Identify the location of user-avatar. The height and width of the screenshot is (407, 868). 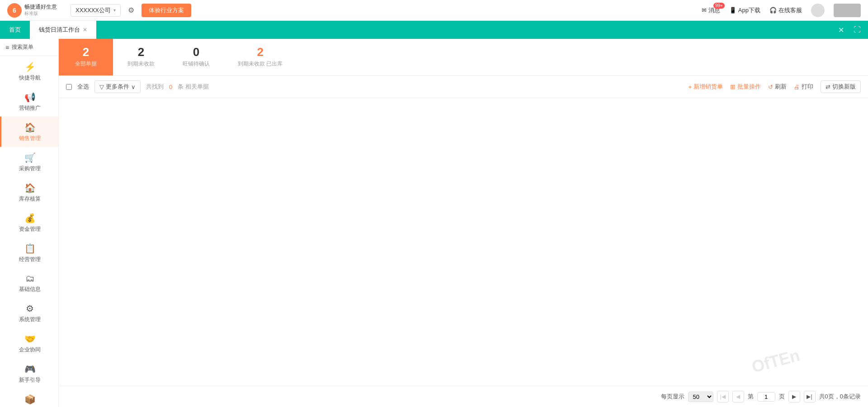
(818, 10).